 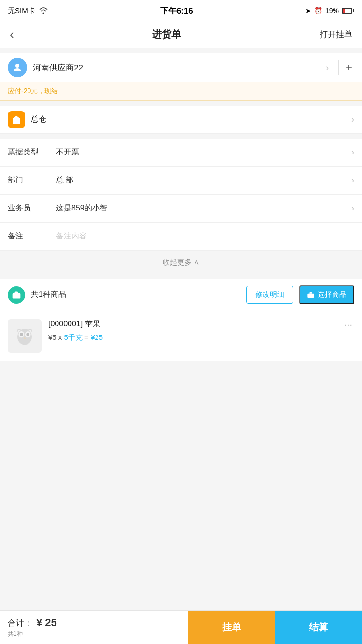 I want to click on carrier-text: 无SIM卡, so click(x=21, y=11).